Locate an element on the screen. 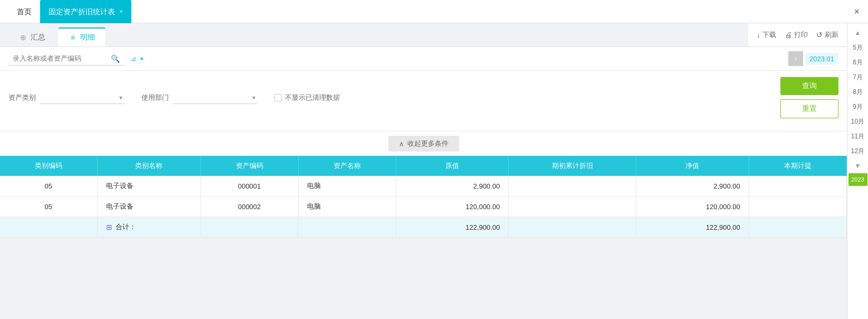 This screenshot has width=868, height=319. hide-cleared-checkbox-wrap: 不显示已清理数据 is located at coordinates (307, 98).